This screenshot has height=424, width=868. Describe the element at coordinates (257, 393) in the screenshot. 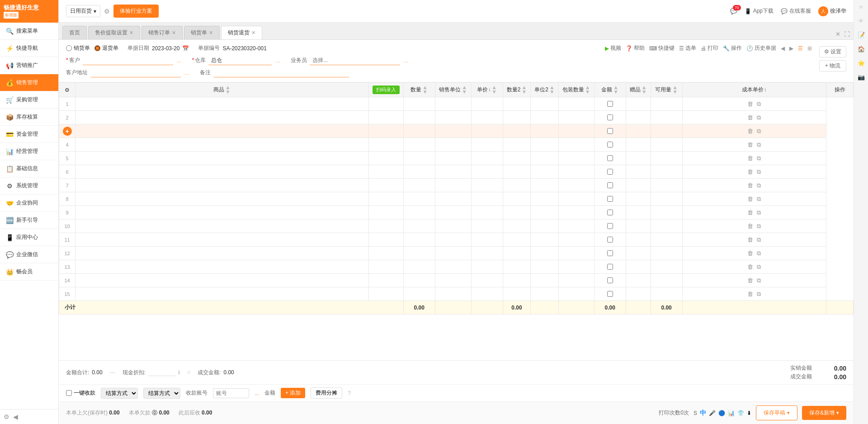

I see `account-dots: ...` at that location.